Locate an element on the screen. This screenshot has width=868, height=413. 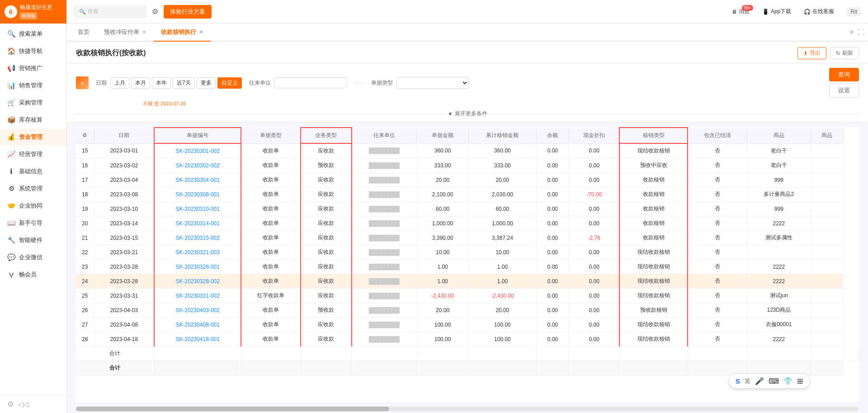
table-row: 172023-03-04SK-20230304-001收款单应收款███████… is located at coordinates (467, 180).